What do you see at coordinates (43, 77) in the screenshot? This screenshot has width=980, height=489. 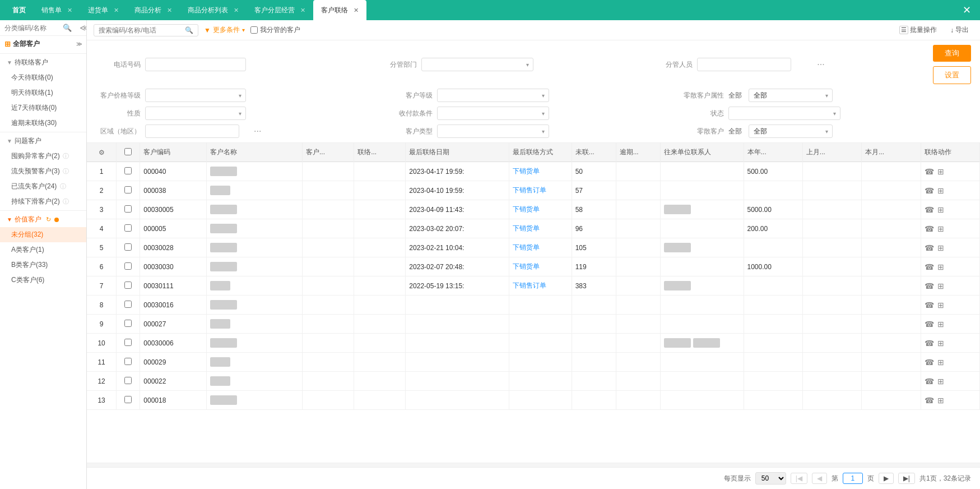 I see `sidebar-item-today-pending: 今天待联络(0)` at bounding box center [43, 77].